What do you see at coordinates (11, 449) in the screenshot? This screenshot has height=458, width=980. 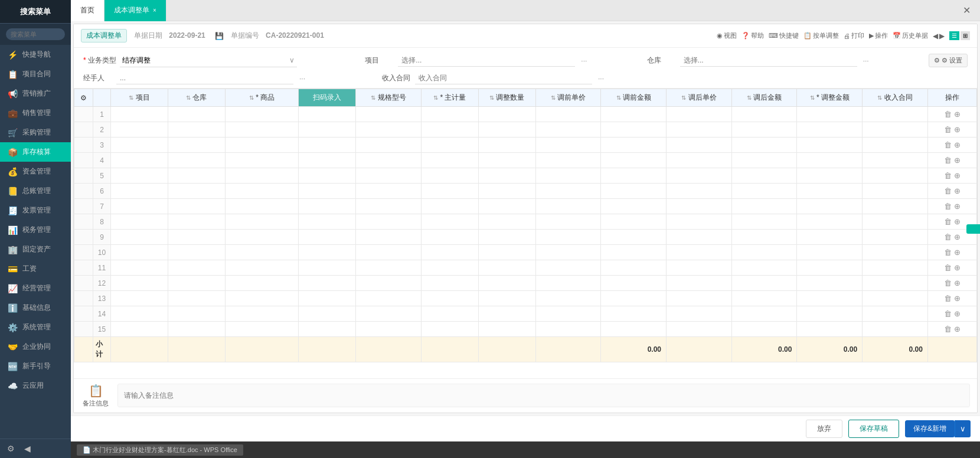 I see `sidebar-settings-icon: ⚙` at bounding box center [11, 449].